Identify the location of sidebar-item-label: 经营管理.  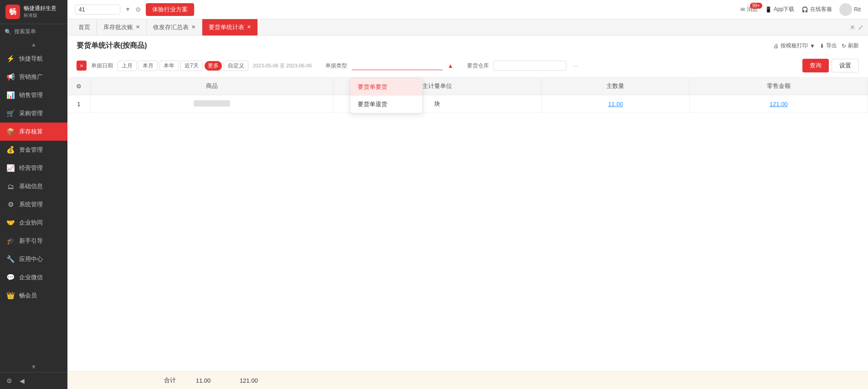
(31, 168).